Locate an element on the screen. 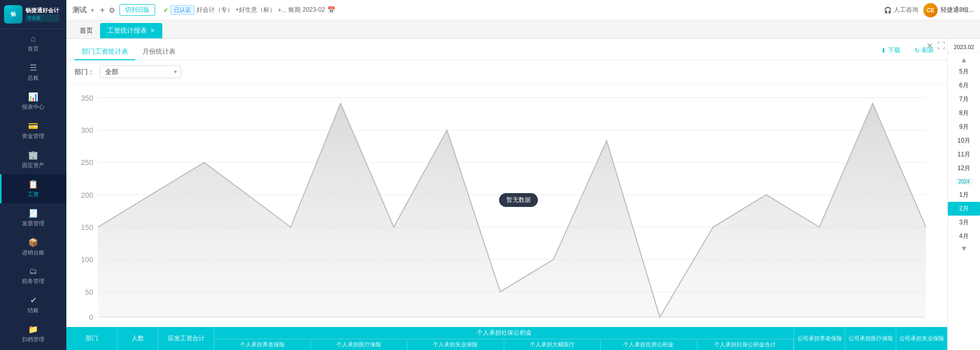  date-item-12: 12月 is located at coordinates (964, 169).